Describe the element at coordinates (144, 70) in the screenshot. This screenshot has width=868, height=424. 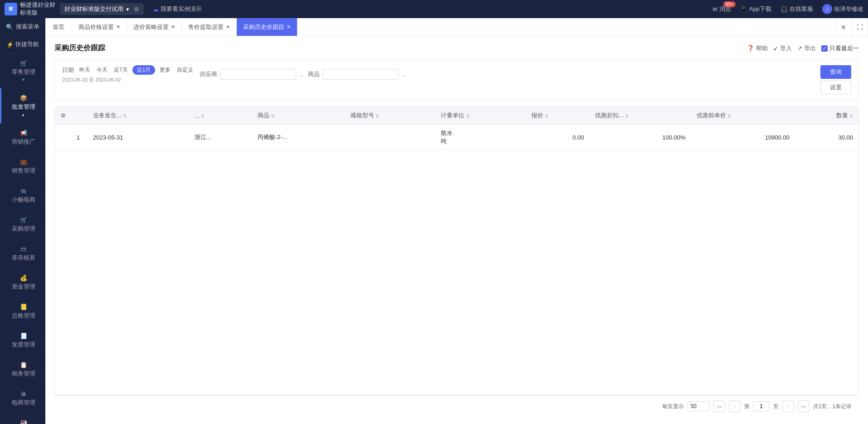
I see `date-option-last1month: 近1月` at that location.